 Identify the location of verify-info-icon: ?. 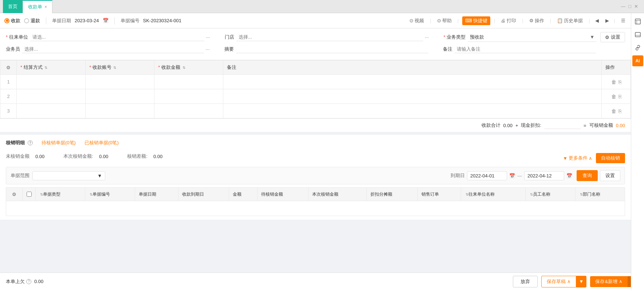
(30, 143).